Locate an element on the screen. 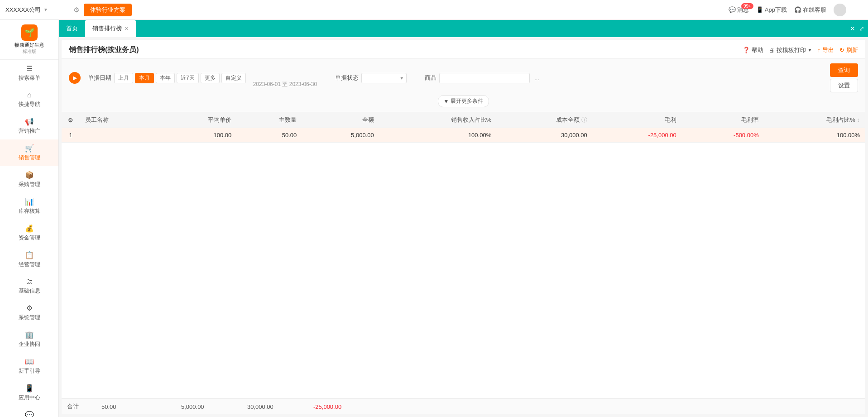  logo-text: 畅康通好生意 is located at coordinates (29, 45).